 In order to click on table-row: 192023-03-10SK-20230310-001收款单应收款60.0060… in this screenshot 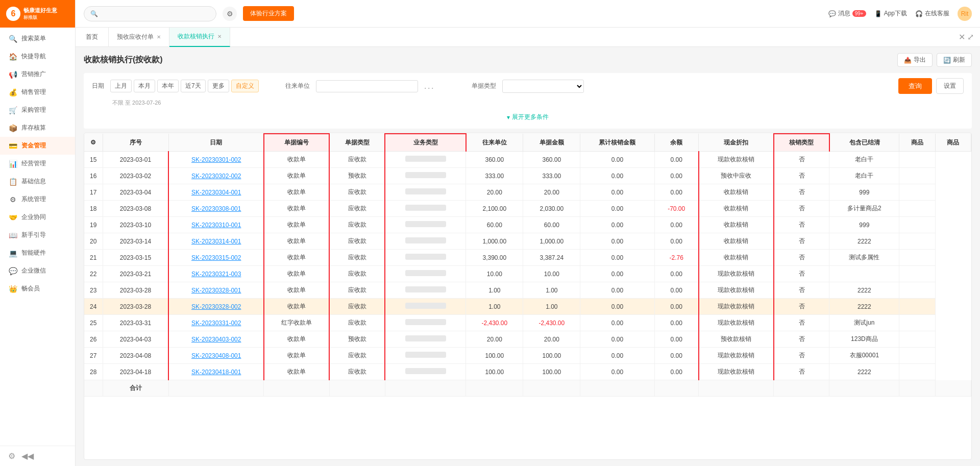, I will do `click(528, 225)`.